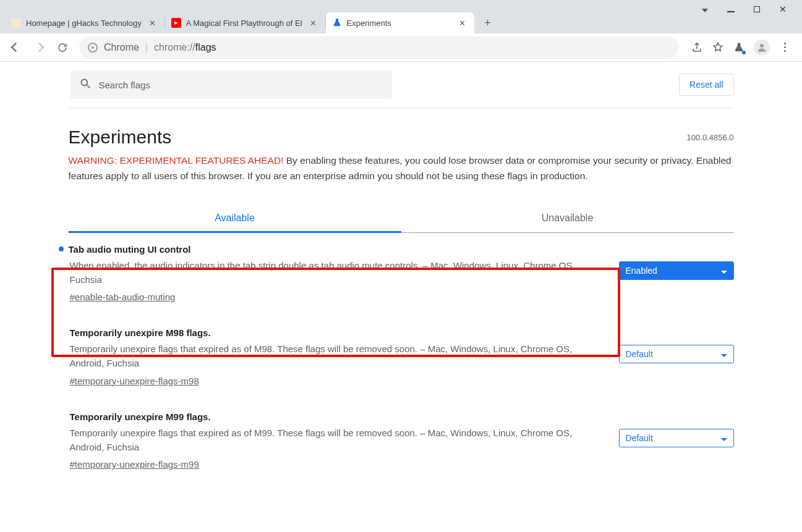 This screenshot has width=802, height=532. What do you see at coordinates (122, 297) in the screenshot?
I see `flag-hash-link: #enable-tab-audio-muting` at bounding box center [122, 297].